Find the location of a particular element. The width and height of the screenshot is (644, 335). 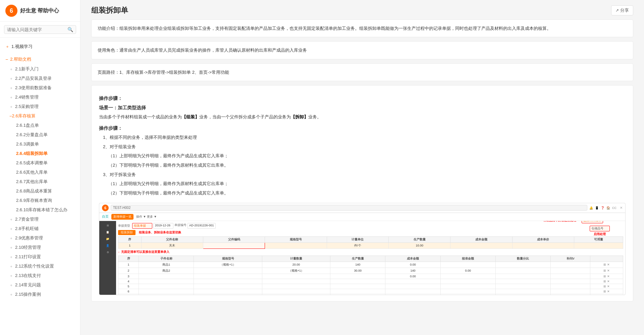

sidebar-item-264: 2.6.4组装拆卸单 is located at coordinates (47, 154).